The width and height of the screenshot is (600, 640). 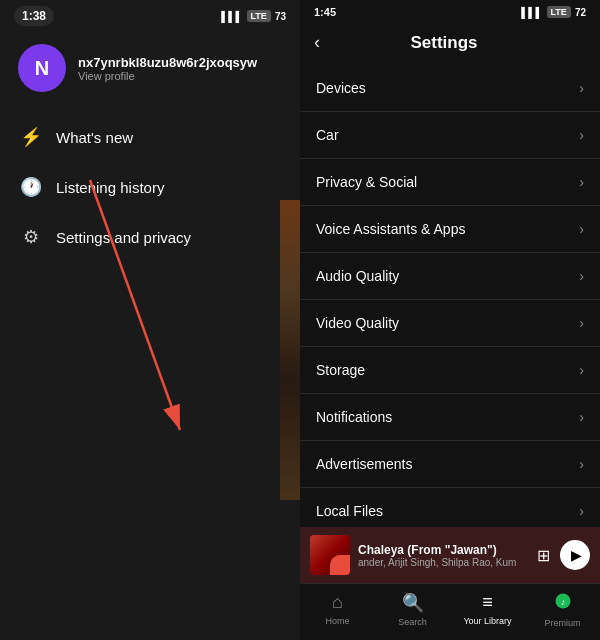 What do you see at coordinates (563, 604) in the screenshot?
I see `premium-icon: ♪` at bounding box center [563, 604].